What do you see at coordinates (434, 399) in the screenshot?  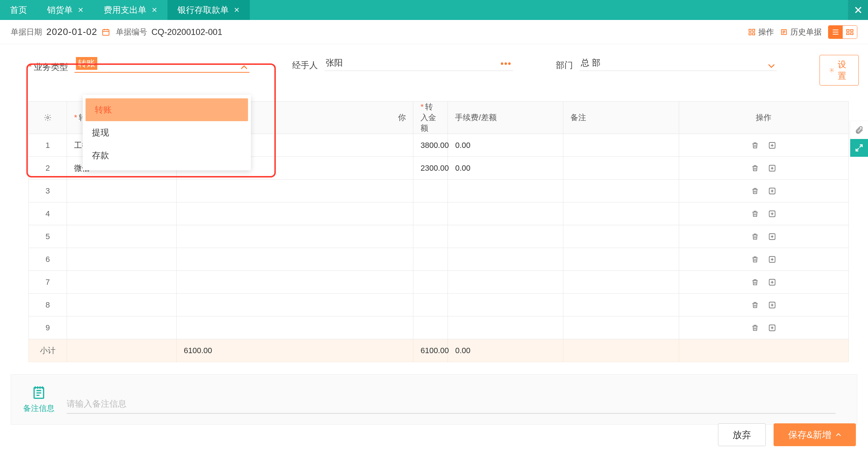 I see `remark-section: 备注信息 请输入备注信息` at bounding box center [434, 399].